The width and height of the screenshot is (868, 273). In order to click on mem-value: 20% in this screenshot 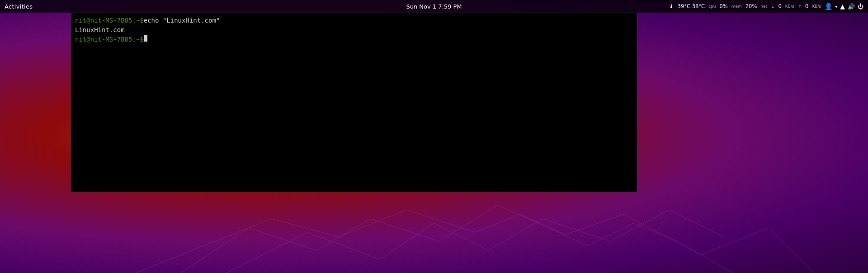, I will do `click(751, 6)`.